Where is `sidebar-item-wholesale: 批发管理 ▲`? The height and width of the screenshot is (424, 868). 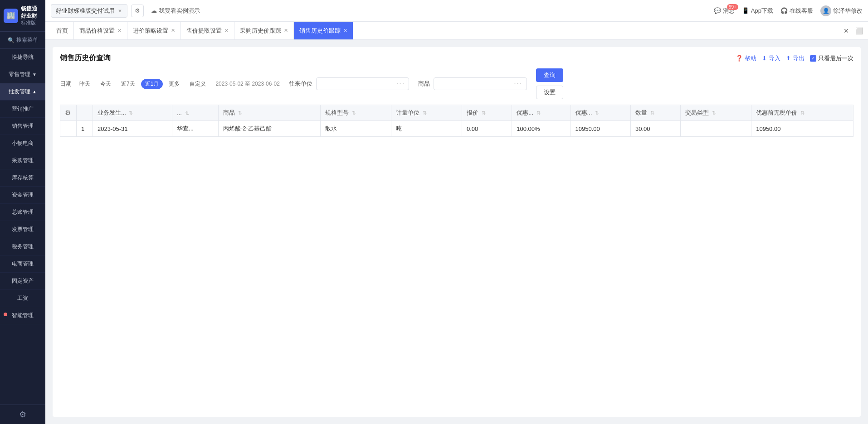
sidebar-item-wholesale: 批发管理 ▲ is located at coordinates (23, 92).